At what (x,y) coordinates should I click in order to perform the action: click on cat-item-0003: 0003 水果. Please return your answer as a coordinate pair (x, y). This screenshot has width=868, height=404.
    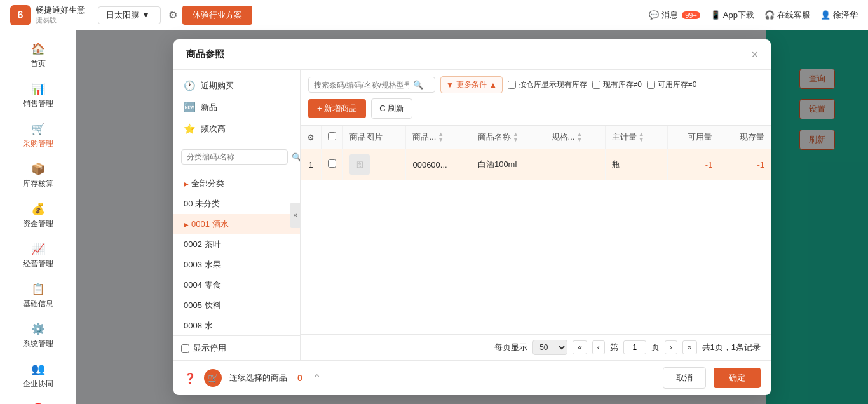
    Looking at the image, I should click on (236, 265).